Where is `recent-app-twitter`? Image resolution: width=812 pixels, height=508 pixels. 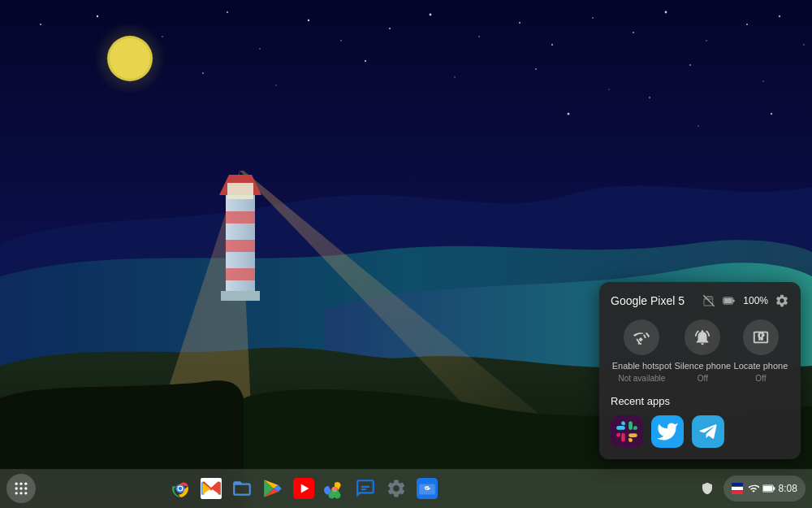
recent-app-twitter is located at coordinates (667, 432).